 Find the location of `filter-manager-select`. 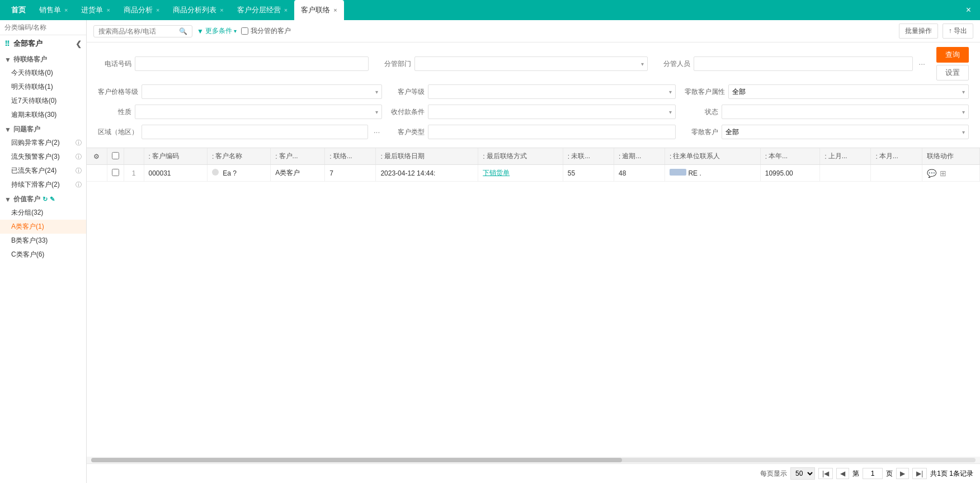

filter-manager-select is located at coordinates (803, 64).